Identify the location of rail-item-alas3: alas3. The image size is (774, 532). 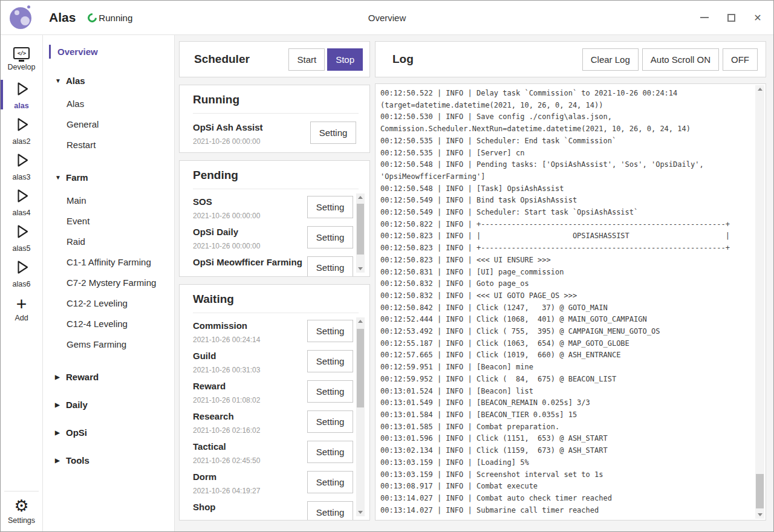
(22, 166).